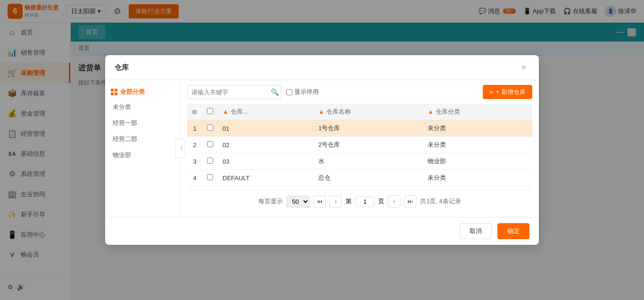 Image resolution: width=644 pixels, height=300 pixels. I want to click on row-name: 2号仓库, so click(368, 145).